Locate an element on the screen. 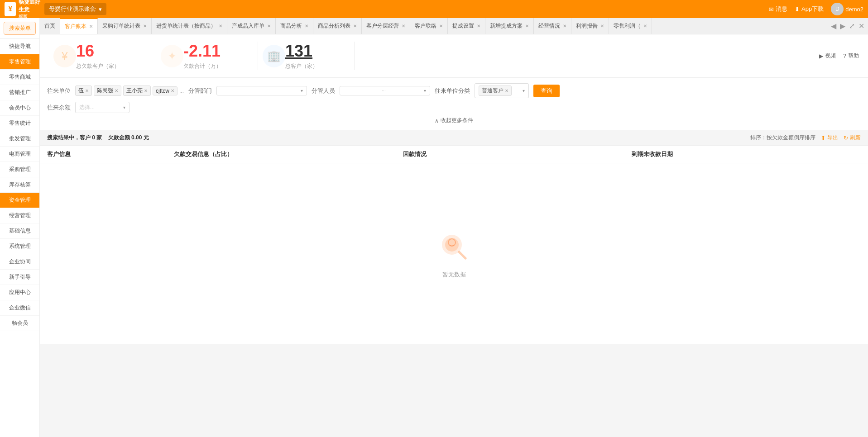 This screenshot has height=437, width=868. tab-close-tier: ✕ is located at coordinates (403, 26).